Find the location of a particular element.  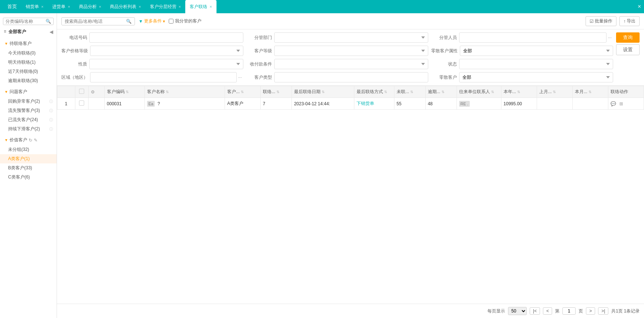

page-size-select: 102050100 is located at coordinates (518, 311).